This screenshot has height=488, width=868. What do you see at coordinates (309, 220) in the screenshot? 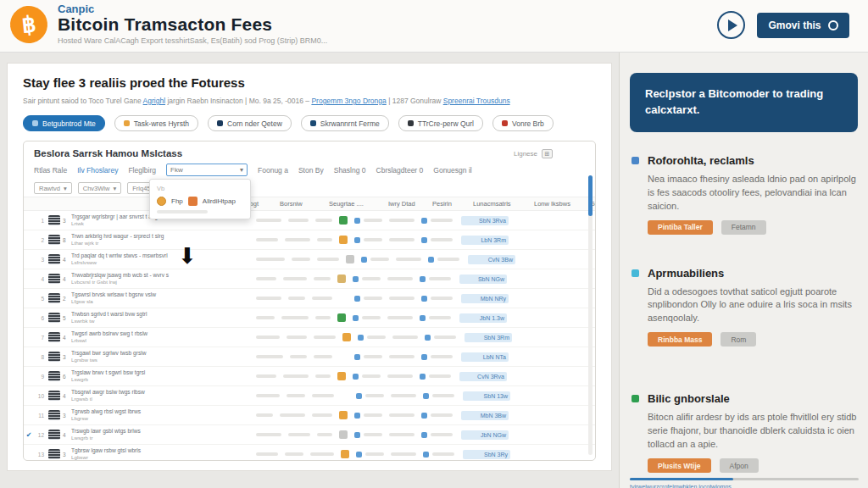
I see `table-row: 13Trgsgar wgrlsbrgr | aar snvrst t aagLr…` at bounding box center [309, 220].